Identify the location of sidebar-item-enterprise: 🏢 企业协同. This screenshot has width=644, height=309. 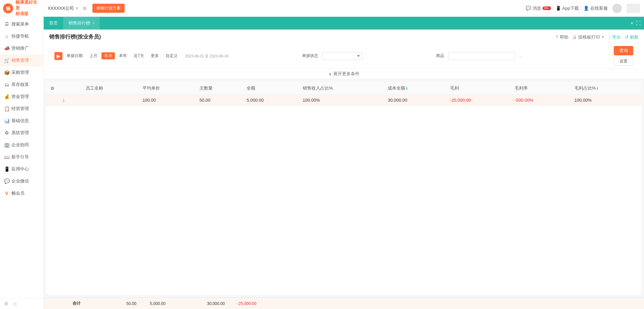
(22, 145).